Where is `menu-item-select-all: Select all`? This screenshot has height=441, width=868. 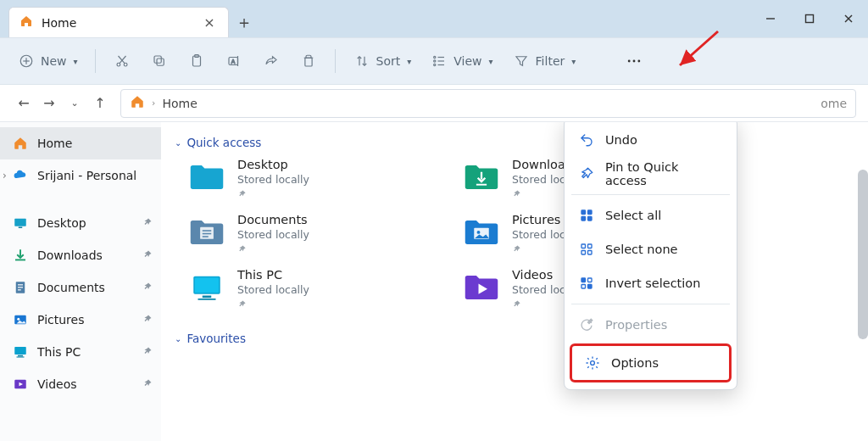
menu-item-select-all: Select all is located at coordinates (651, 215).